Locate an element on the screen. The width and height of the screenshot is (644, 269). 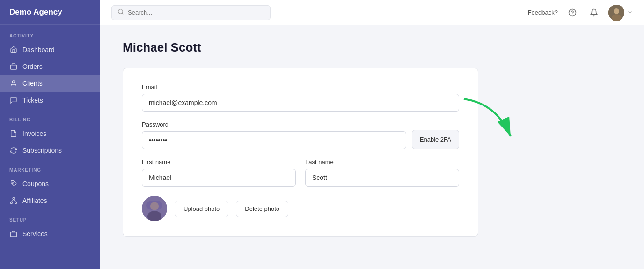
password-field is located at coordinates (274, 140).